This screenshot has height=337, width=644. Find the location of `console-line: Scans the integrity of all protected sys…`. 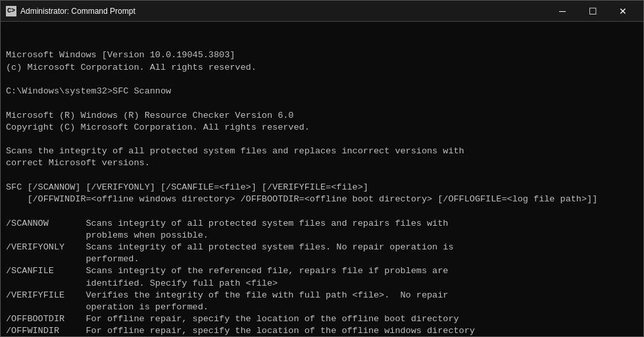

console-line: Scans the integrity of all protected sys… is located at coordinates (322, 151).